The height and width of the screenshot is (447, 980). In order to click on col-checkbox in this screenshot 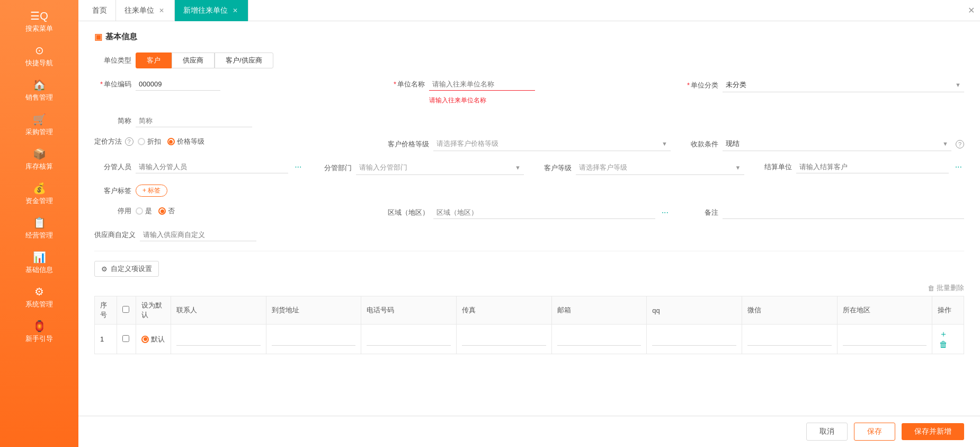, I will do `click(127, 311)`.